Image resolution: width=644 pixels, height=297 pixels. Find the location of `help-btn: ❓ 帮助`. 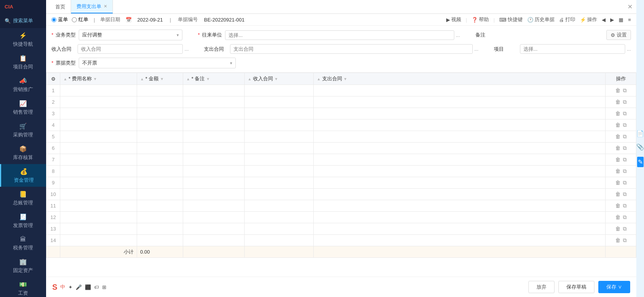

help-btn: ❓ 帮助 is located at coordinates (480, 20).